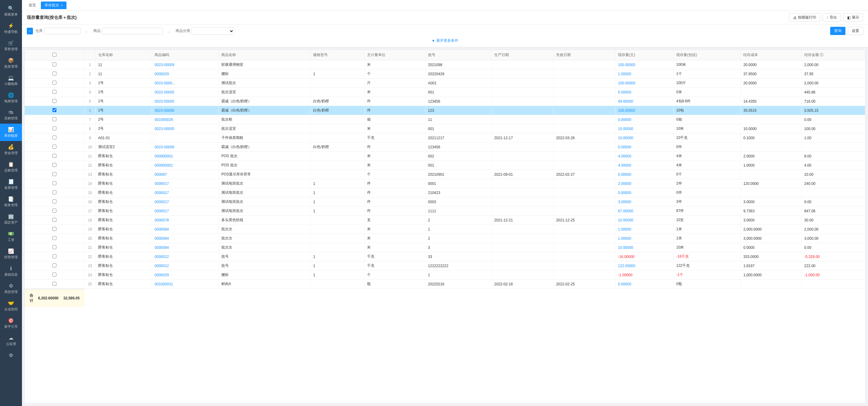 The image size is (868, 406). I want to click on sidebar-item-purchase: 🛍 采购管理, so click(11, 115).